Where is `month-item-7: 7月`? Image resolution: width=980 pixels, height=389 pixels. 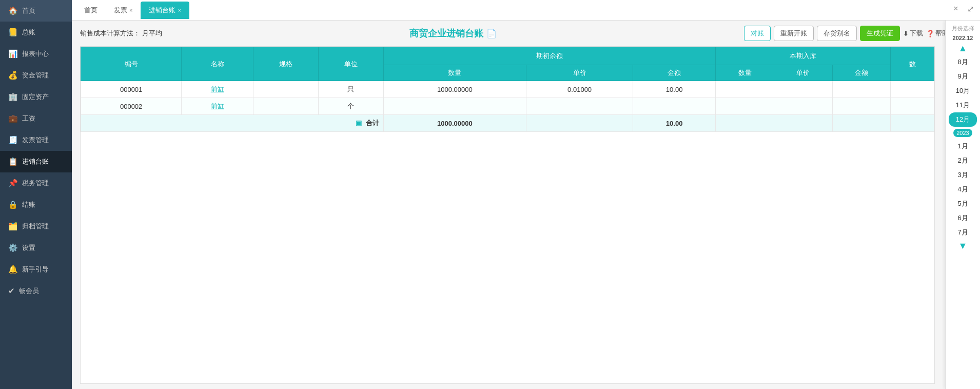 month-item-7: 7月 is located at coordinates (963, 232).